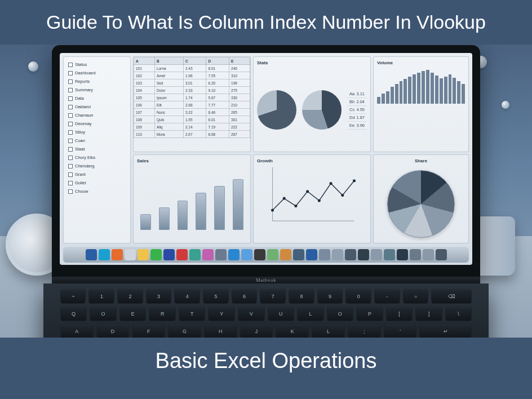 The height and width of the screenshot is (399, 532). What do you see at coordinates (273, 296) in the screenshot?
I see `keyboard-key: 7` at bounding box center [273, 296].